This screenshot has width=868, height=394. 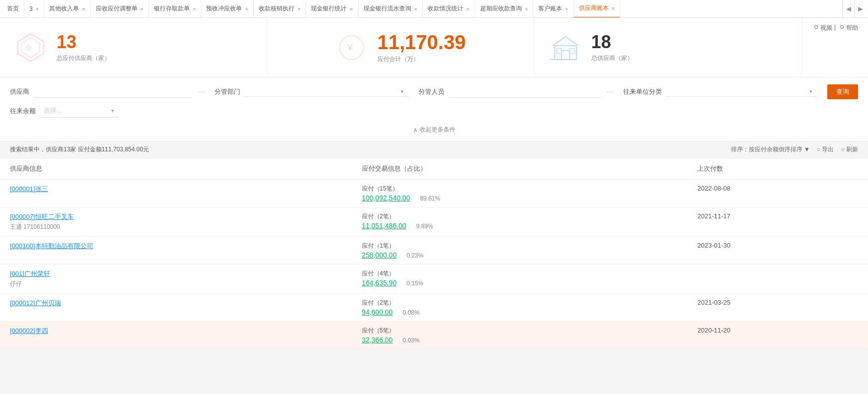 What do you see at coordinates (194, 9) in the screenshot?
I see `close-tab-bank-deposit: ×` at bounding box center [194, 9].